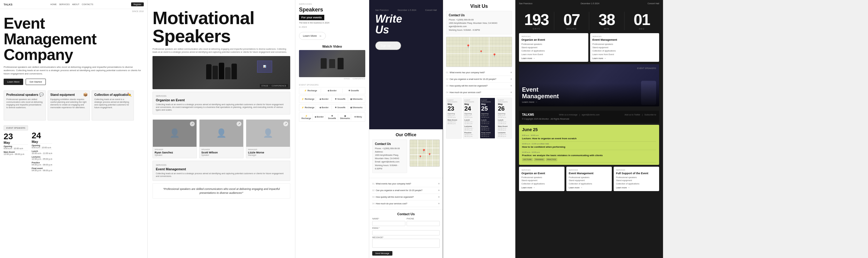 The width and height of the screenshot is (868, 258). What do you see at coordinates (447, 92) in the screenshot?
I see `visit-faq-num-4: 04` at bounding box center [447, 92].